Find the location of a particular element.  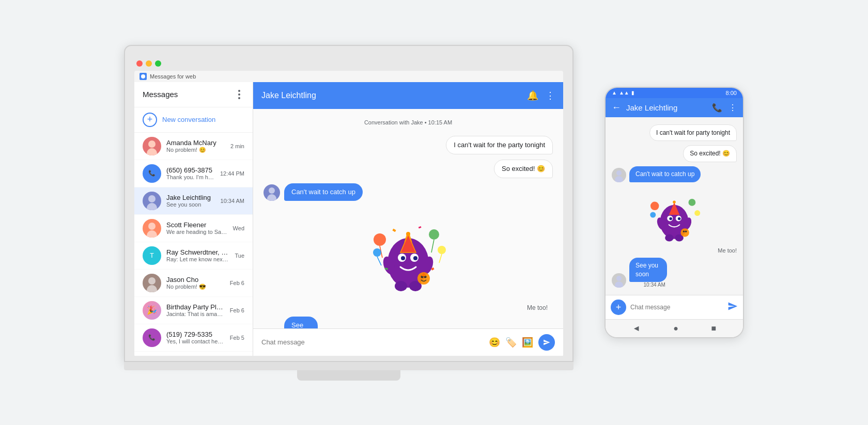

avatar-birthday: 🎉 is located at coordinates (152, 310).